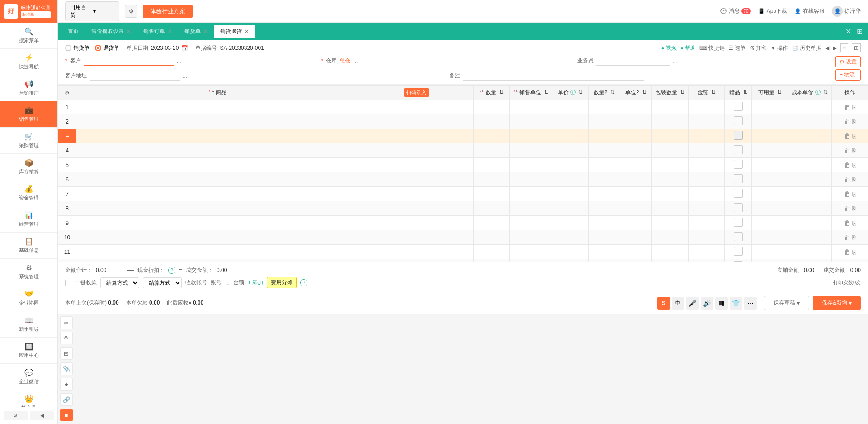 This screenshot has width=868, height=424. I want to click on salesperson-input, so click(633, 61).